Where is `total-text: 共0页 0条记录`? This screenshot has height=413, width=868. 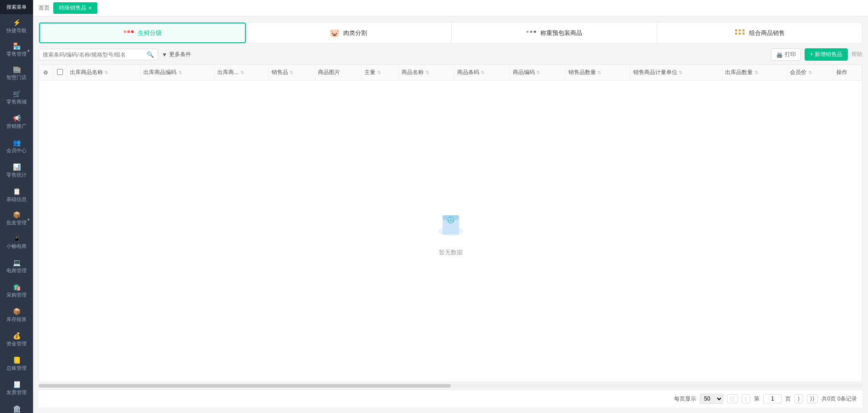
total-text: 共0页 0条记录 is located at coordinates (839, 399).